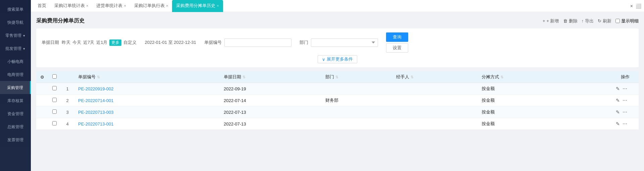  I want to click on sidebar-label-quicknav: 快捷导航, so click(15, 23).